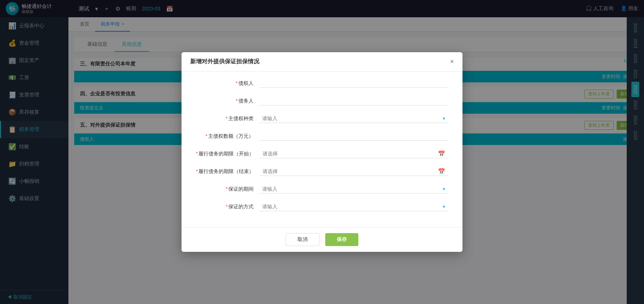  I want to click on save-button: 保存, so click(342, 240).